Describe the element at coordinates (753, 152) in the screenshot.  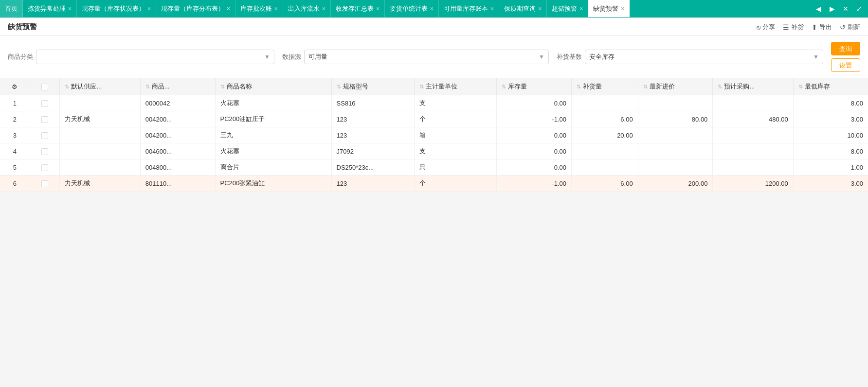
I see `cell-est-purchase` at that location.